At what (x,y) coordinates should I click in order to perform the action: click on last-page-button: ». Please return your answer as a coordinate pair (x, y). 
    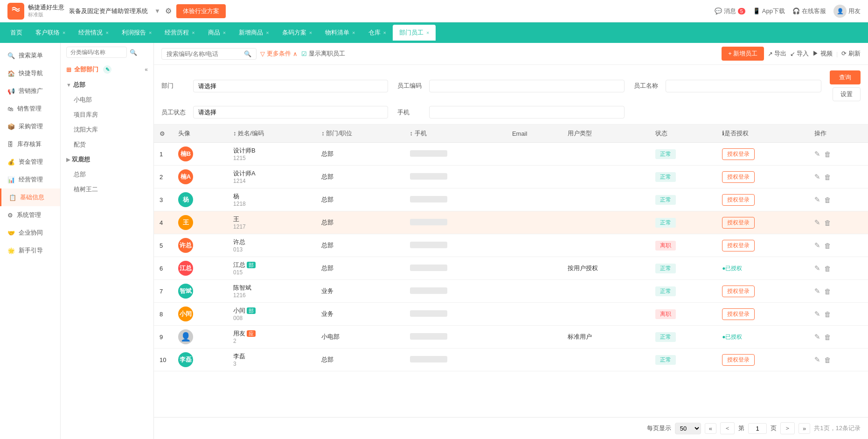
    Looking at the image, I should click on (804, 428).